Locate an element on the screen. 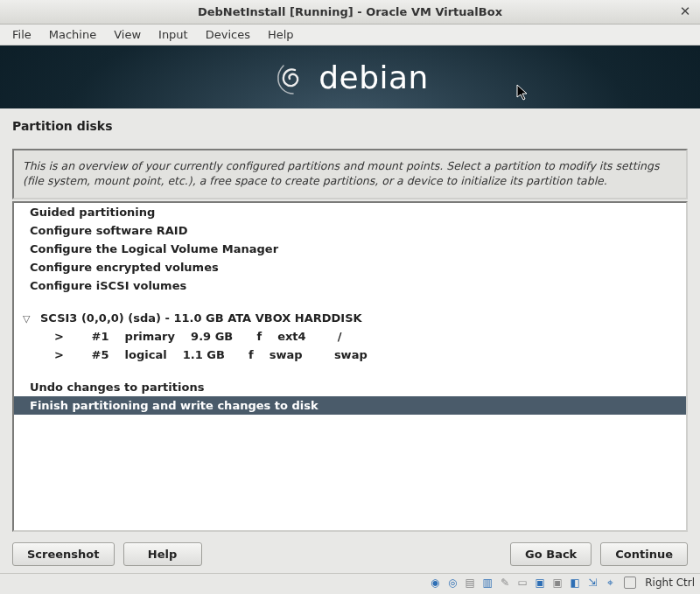  menu-machine: Machine is located at coordinates (73, 35).